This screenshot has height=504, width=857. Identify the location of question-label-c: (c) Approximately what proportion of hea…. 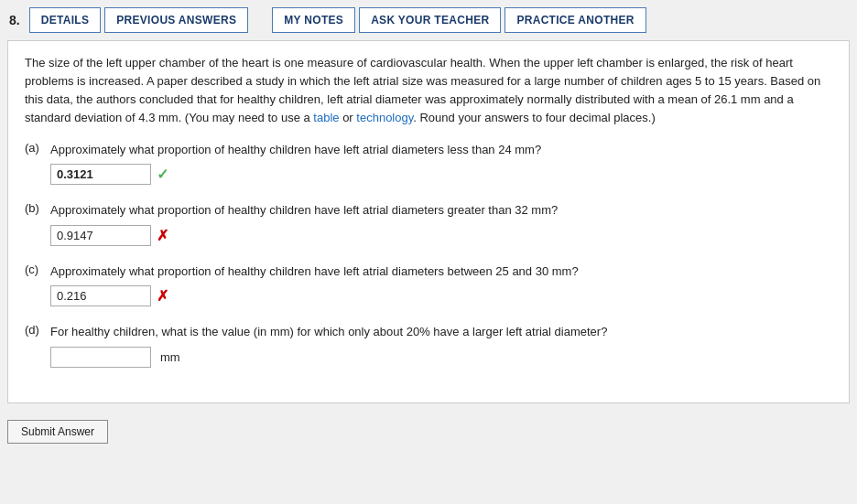
(428, 272).